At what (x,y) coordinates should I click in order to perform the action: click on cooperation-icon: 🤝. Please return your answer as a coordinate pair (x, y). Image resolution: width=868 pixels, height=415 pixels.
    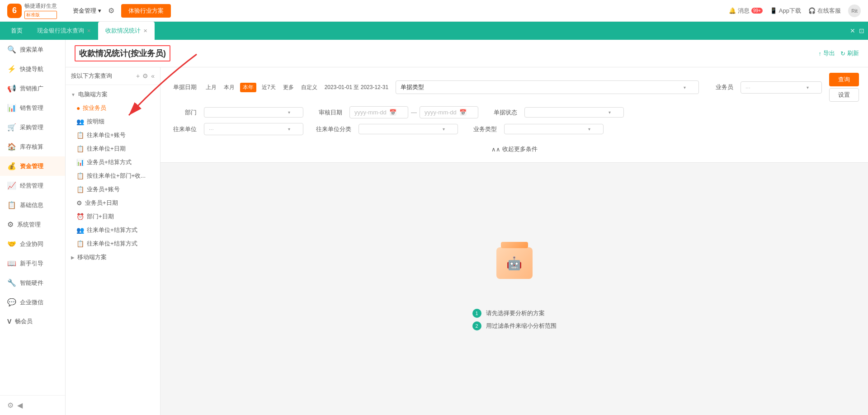
    Looking at the image, I should click on (12, 244).